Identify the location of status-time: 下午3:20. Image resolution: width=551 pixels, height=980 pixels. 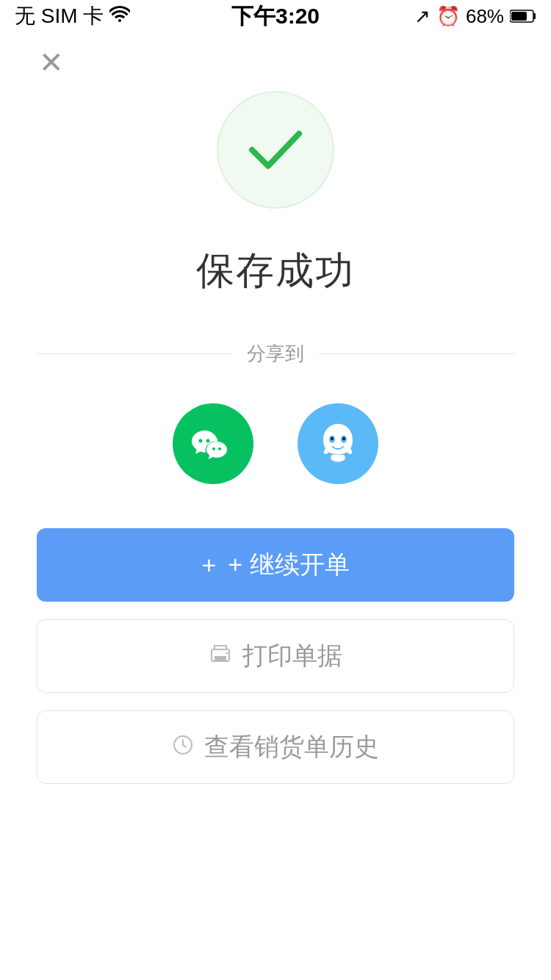
(276, 16).